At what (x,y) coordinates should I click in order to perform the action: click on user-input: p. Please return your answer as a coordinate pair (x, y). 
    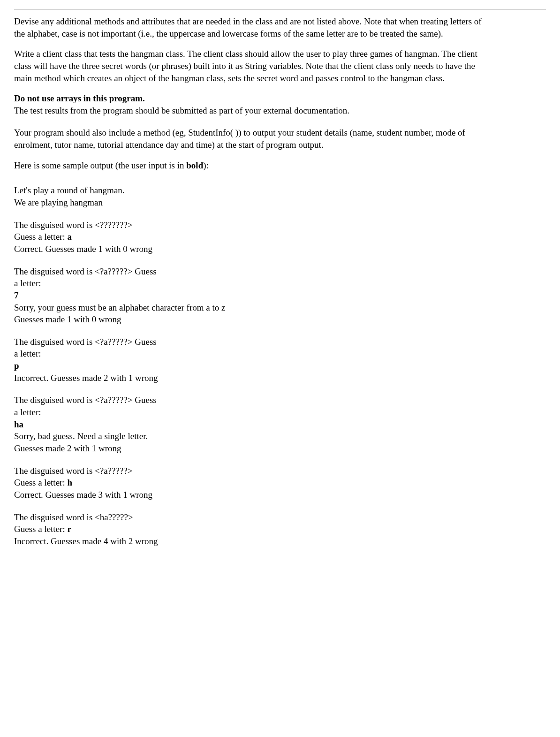
    Looking at the image, I should click on (253, 366).